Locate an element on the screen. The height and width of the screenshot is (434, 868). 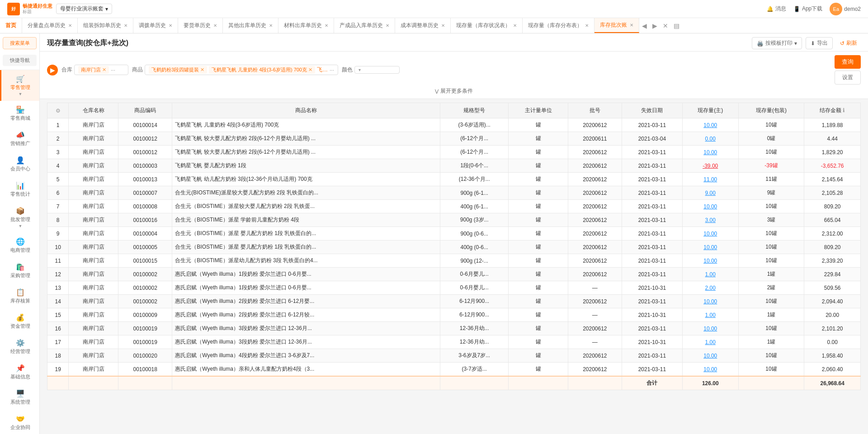
cell-qty-main: 0.00 is located at coordinates (710, 139).